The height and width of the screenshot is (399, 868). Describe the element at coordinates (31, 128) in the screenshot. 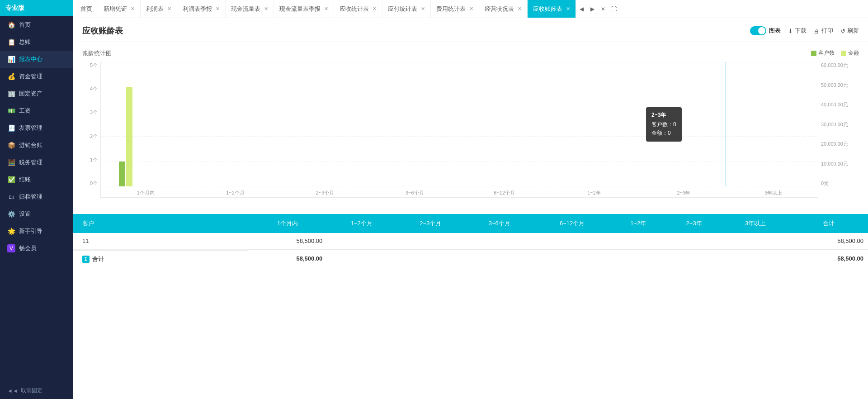

I see `sidebar-item-label: 发票管理` at that location.